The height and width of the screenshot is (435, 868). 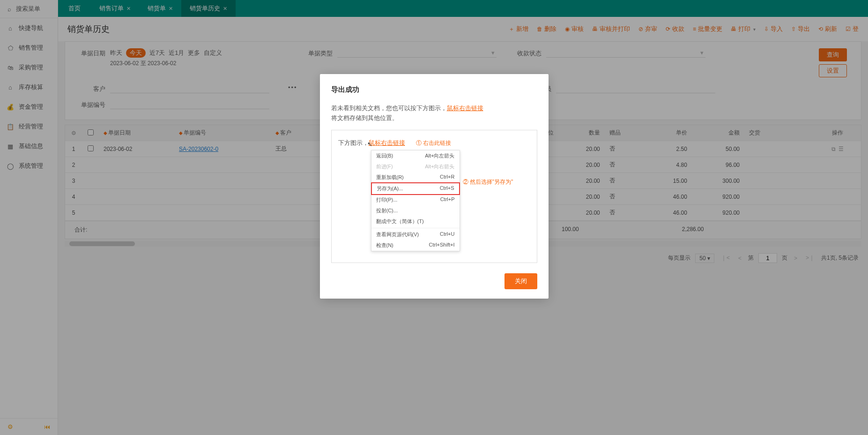 What do you see at coordinates (415, 188) in the screenshot?
I see `context-menu-item: 另存为(A)...Ctrl+S` at bounding box center [415, 188].